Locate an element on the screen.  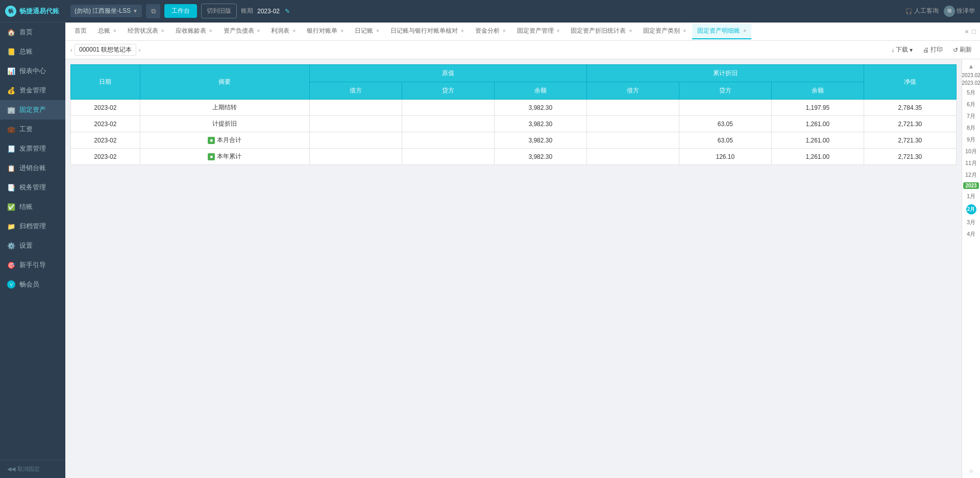
tab-label: 固定资产管理 is located at coordinates (535, 31).